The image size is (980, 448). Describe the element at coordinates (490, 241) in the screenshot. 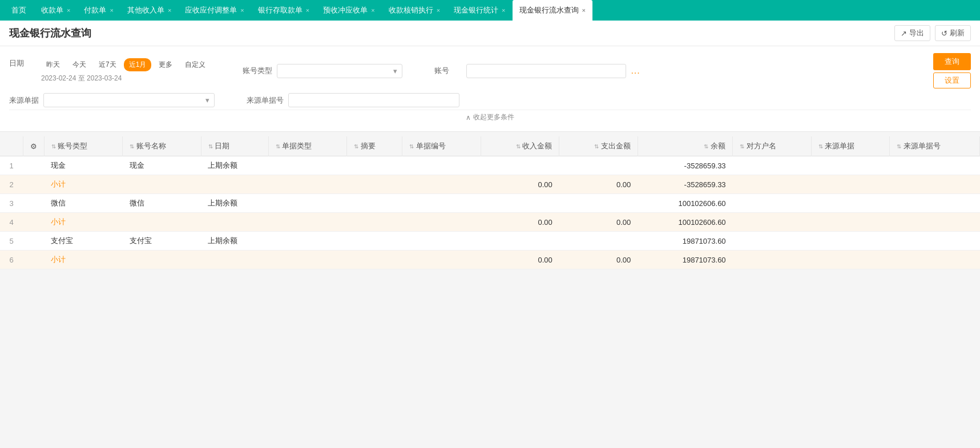

I see `table-row: 5支付宝支付宝上期余额19871073.60` at that location.